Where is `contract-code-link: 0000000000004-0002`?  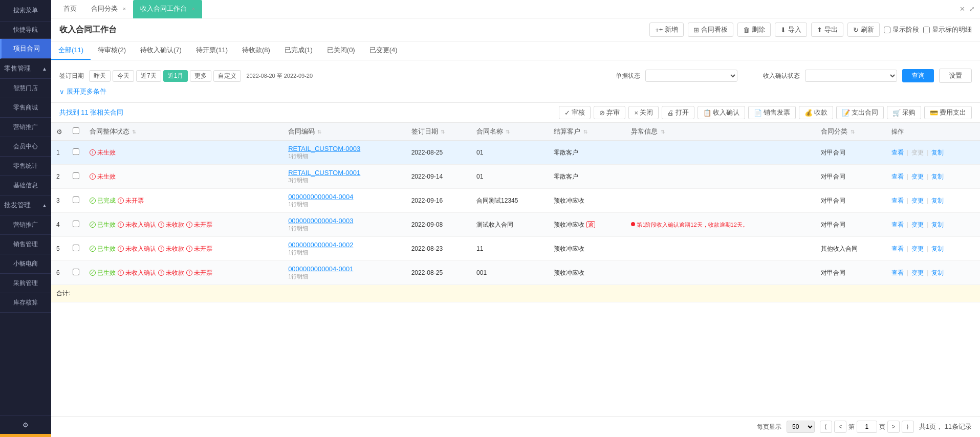
contract-code-link: 0000000000004-0002 is located at coordinates (320, 245).